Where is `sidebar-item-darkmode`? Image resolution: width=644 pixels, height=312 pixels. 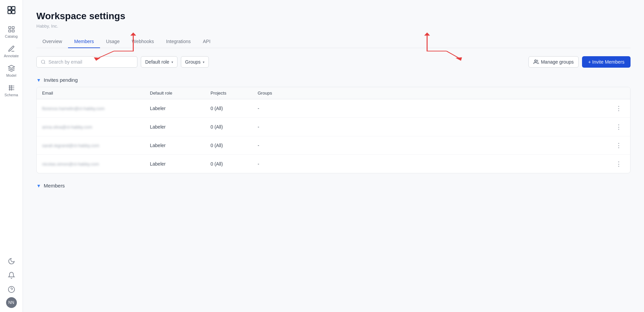
sidebar-item-darkmode is located at coordinates (11, 261).